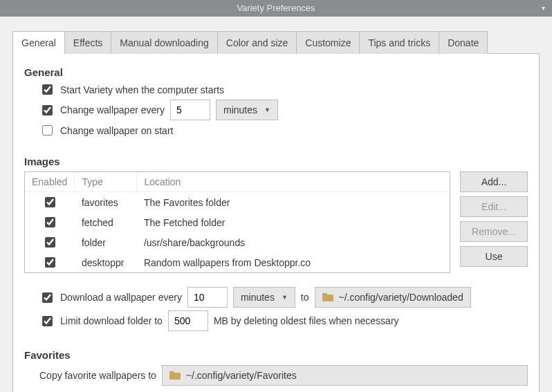 The width and height of the screenshot is (552, 392). I want to click on tab-effects: Effects, so click(89, 43).